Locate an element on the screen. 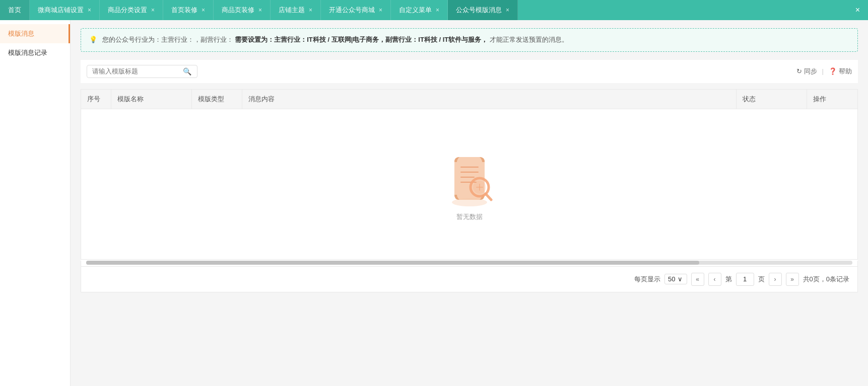  nav-item-template-msg: 公众号模版消息 × is located at coordinates (483, 10).